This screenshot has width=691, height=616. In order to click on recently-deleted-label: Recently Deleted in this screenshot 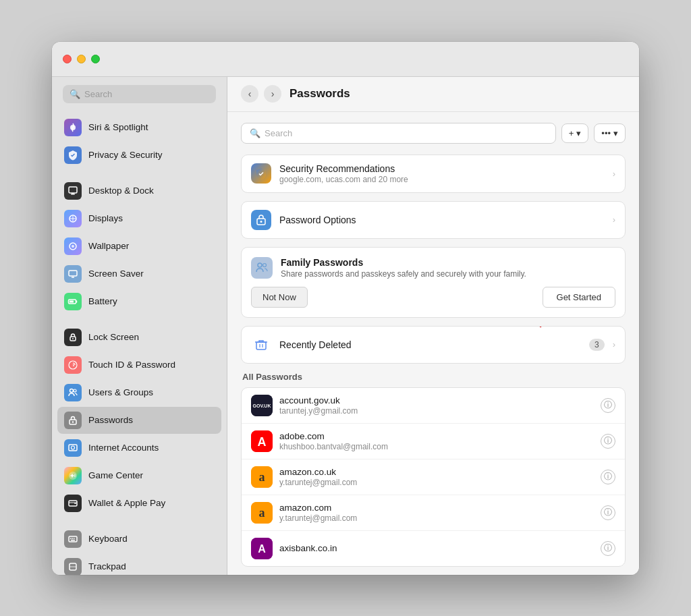, I will do `click(431, 345)`.